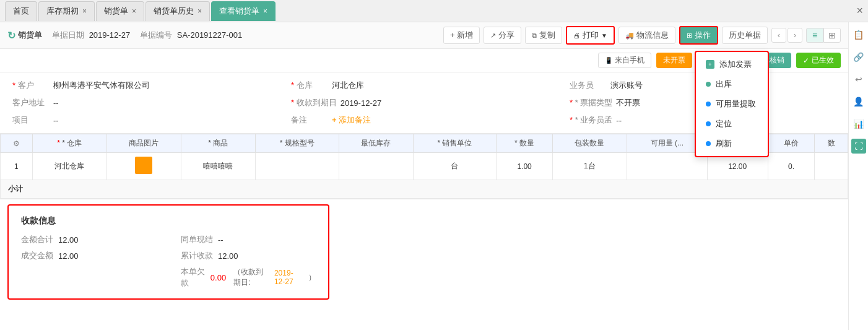 The height and width of the screenshot is (330, 868). Describe the element at coordinates (144, 144) in the screenshot. I see `th-image: 商品图片` at that location.